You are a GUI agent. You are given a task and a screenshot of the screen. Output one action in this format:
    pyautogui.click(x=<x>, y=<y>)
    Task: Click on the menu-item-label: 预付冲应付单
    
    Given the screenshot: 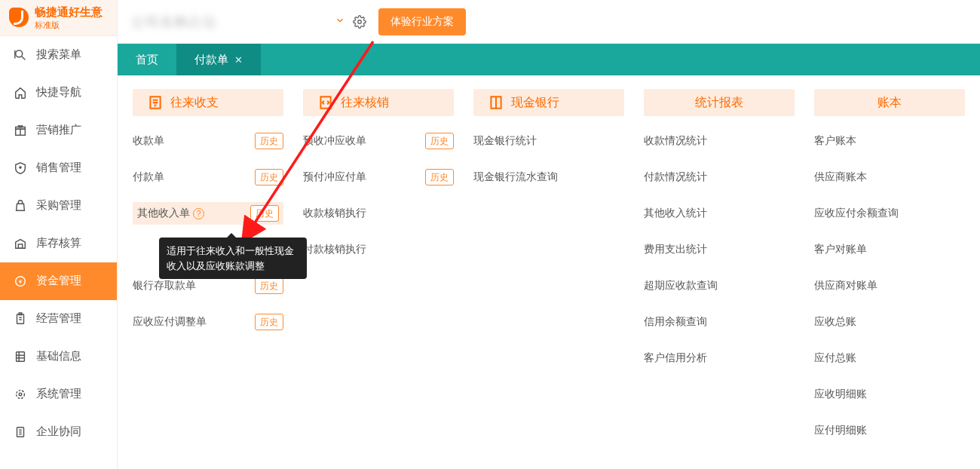 What is the action you would take?
    pyautogui.click(x=335, y=177)
    